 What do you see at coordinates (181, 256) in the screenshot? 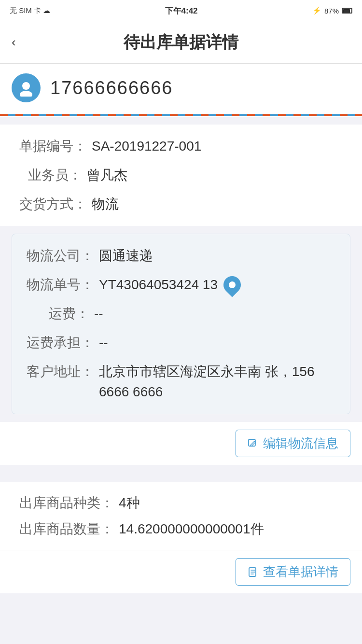
I see `logistics-company-row: 物流公司： 圆通速递` at bounding box center [181, 256].